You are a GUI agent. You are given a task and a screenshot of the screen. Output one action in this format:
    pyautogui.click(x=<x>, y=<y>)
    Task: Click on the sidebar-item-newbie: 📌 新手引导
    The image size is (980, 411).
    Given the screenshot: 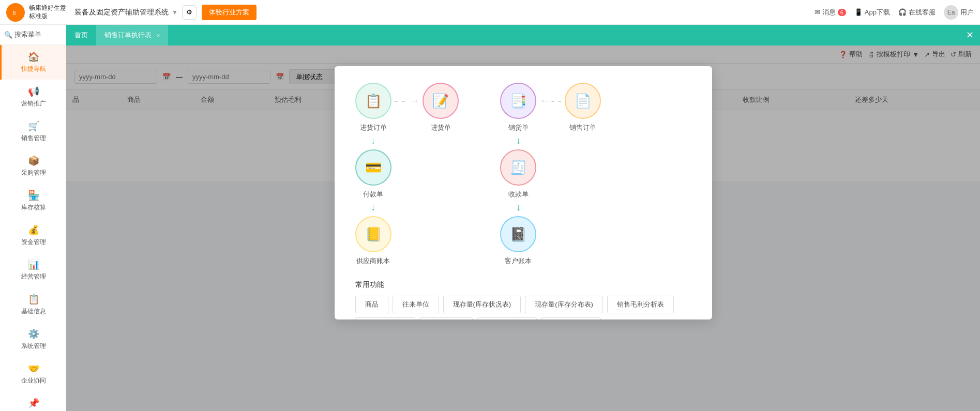 What is the action you would take?
    pyautogui.click(x=33, y=401)
    